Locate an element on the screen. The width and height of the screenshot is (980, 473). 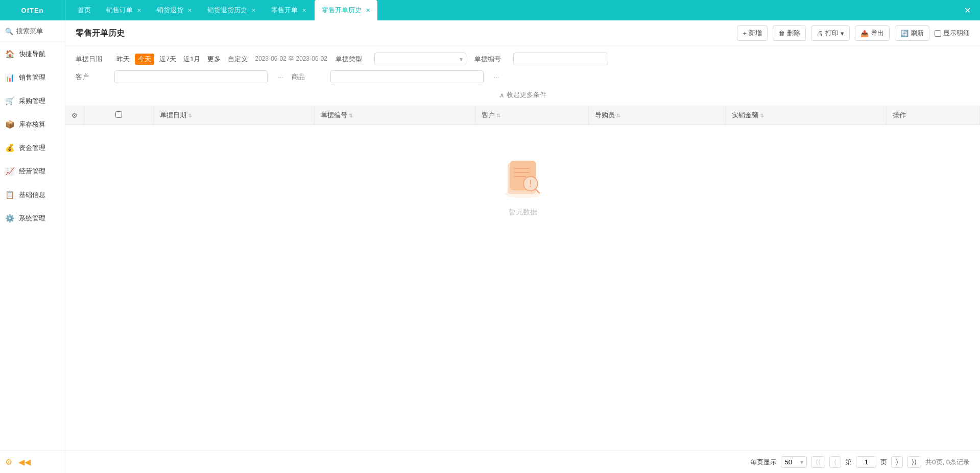
empty-icon is located at coordinates (523, 179).